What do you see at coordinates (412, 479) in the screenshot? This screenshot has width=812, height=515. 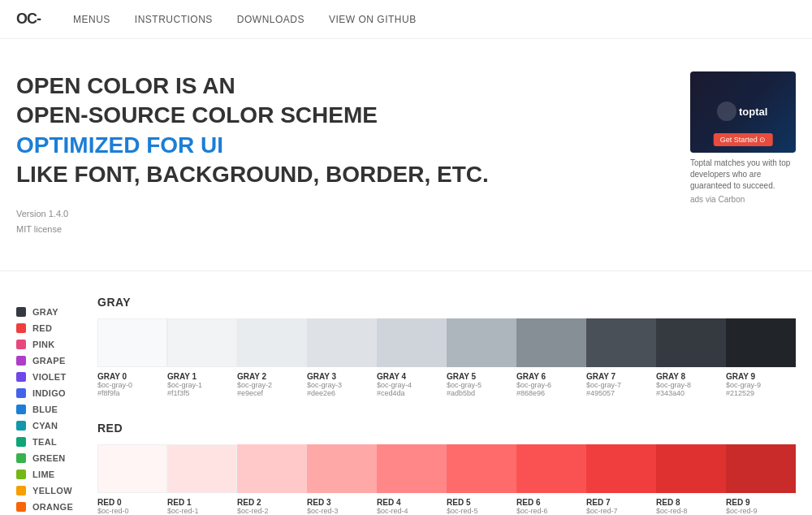 I see `swatch-item: RED 4$oc-red-4#ff8787` at bounding box center [412, 479].